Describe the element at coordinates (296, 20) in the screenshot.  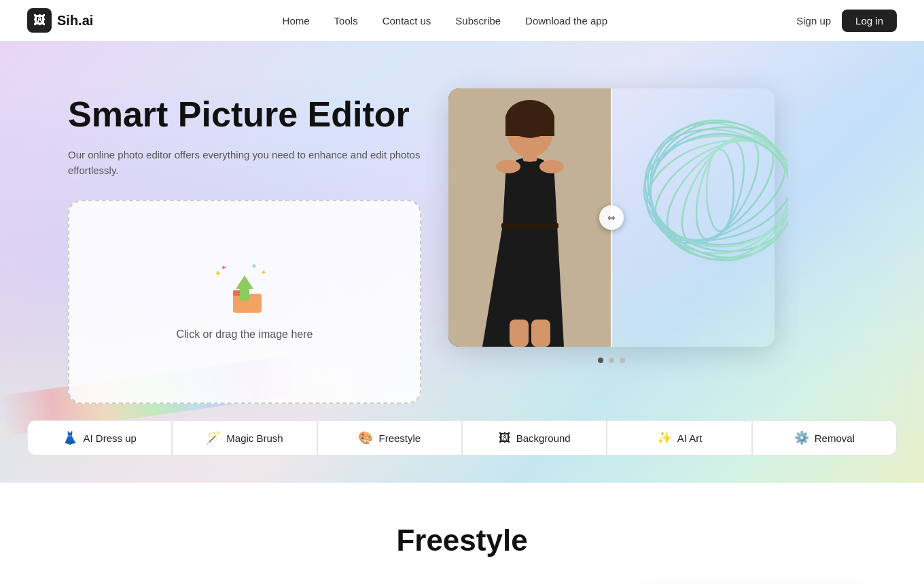
I see `nav-home: Home` at that location.